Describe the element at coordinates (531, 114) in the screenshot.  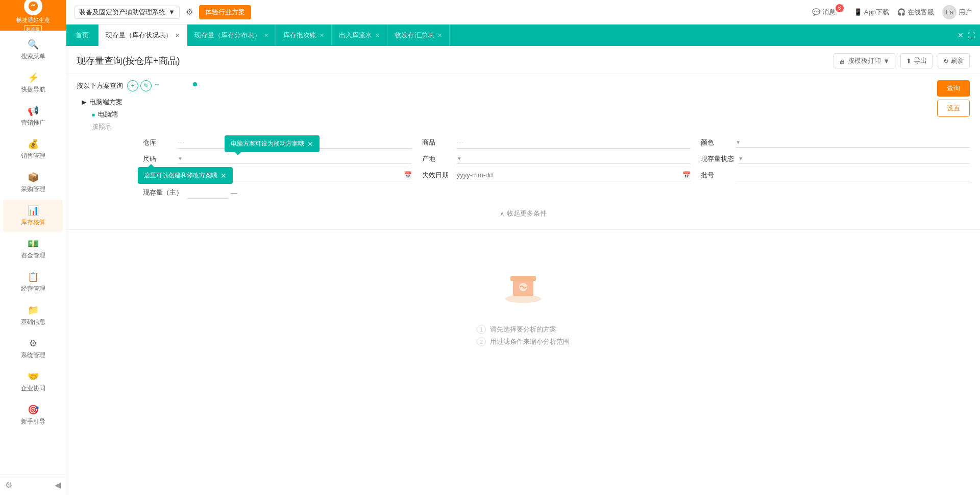
I see `desktop-item-1: ■ 电脑端` at that location.